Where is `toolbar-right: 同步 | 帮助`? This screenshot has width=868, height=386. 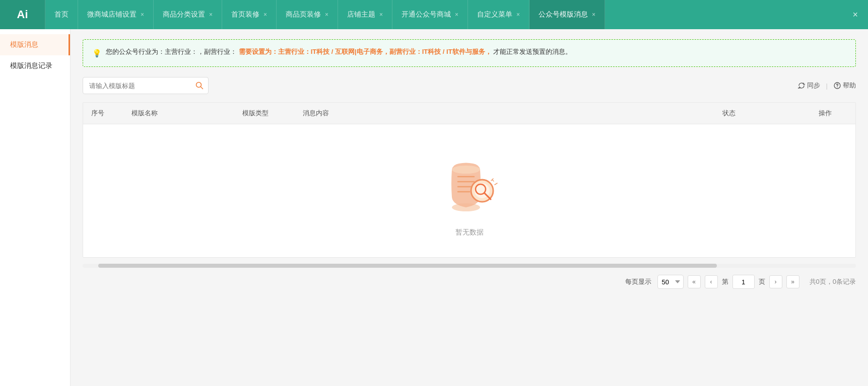
toolbar-right: 同步 | 帮助 is located at coordinates (827, 86).